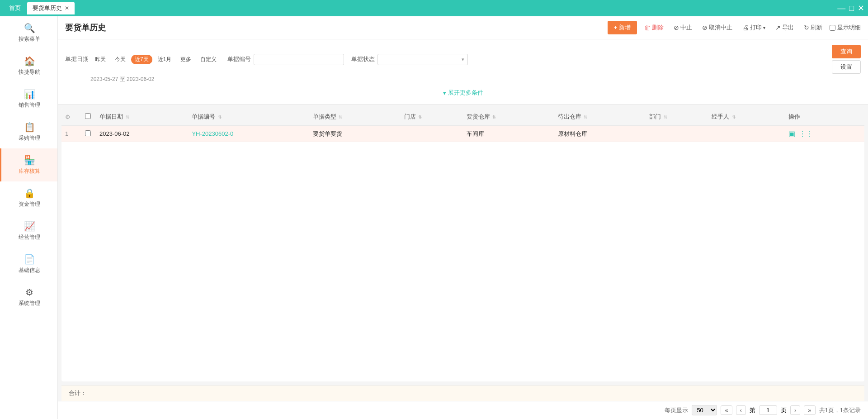  Describe the element at coordinates (845, 28) in the screenshot. I see `display-detail-toggle: 显示明细` at that location.